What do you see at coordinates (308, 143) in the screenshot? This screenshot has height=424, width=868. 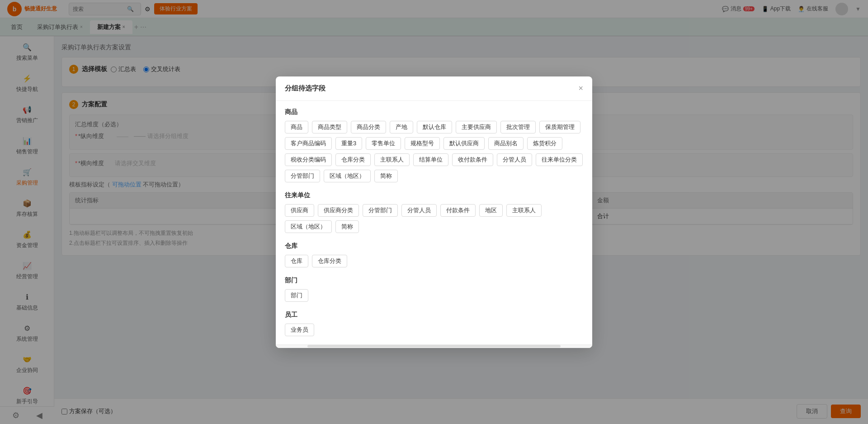 I see `field-tag-customer-code: 客户商品编码` at bounding box center [308, 143].